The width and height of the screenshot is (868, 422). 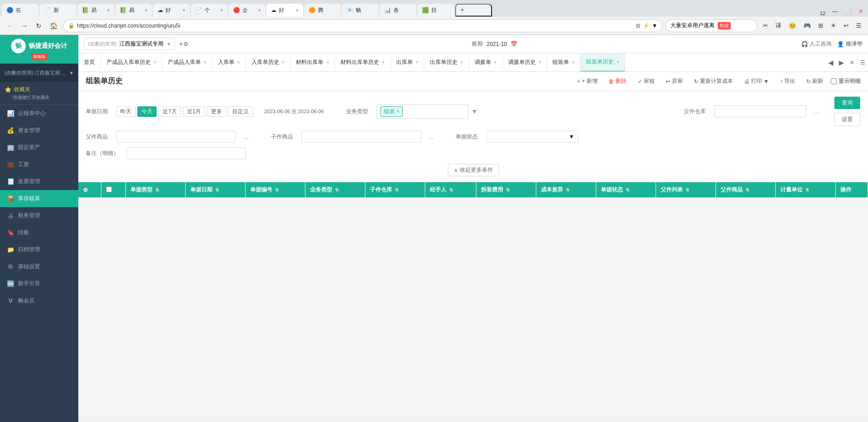 What do you see at coordinates (132, 63) in the screenshot?
I see `nav-tab-prod-in-history: 产成品入库单历史 ×` at bounding box center [132, 63].